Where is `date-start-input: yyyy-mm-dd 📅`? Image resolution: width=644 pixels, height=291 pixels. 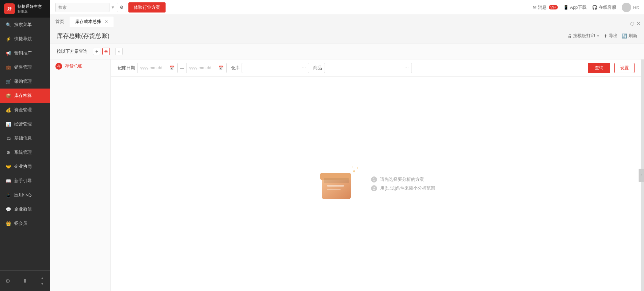 date-start-input: yyyy-mm-dd 📅 is located at coordinates (157, 68).